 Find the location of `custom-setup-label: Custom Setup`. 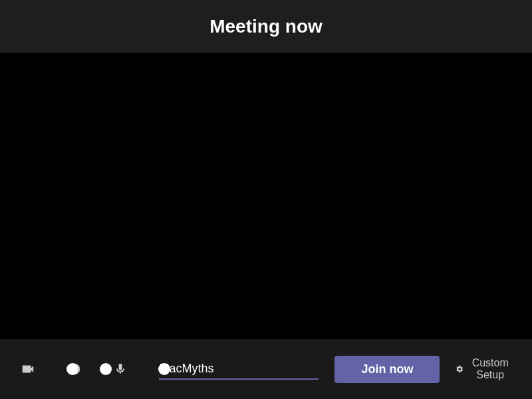

custom-setup-label: Custom Setup is located at coordinates (491, 369).